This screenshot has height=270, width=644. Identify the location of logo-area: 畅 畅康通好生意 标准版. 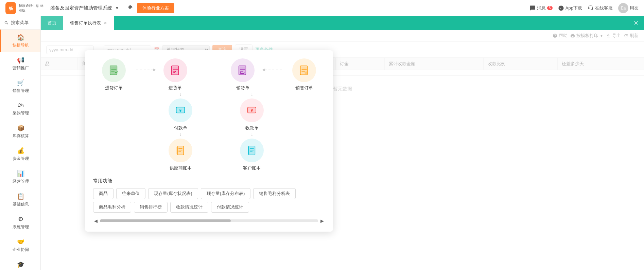
(26, 8).